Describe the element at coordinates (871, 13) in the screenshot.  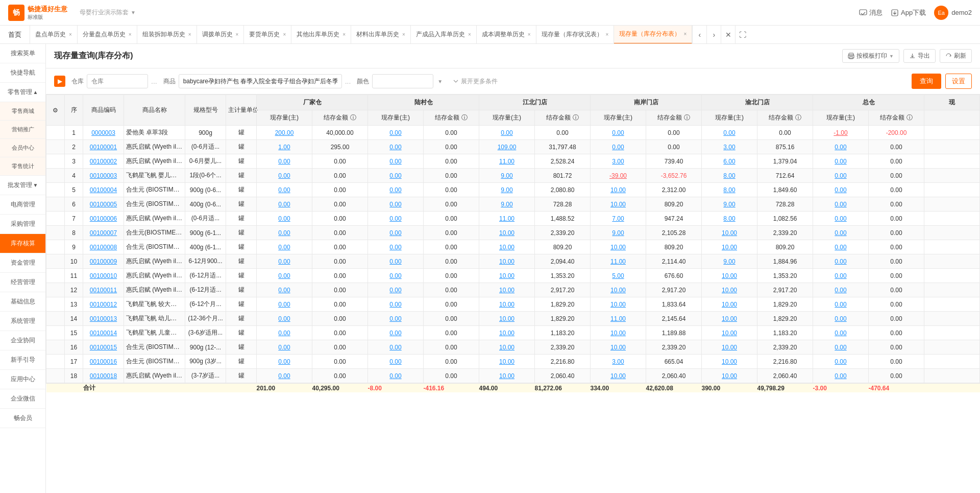
I see `message-btn: 消息` at that location.